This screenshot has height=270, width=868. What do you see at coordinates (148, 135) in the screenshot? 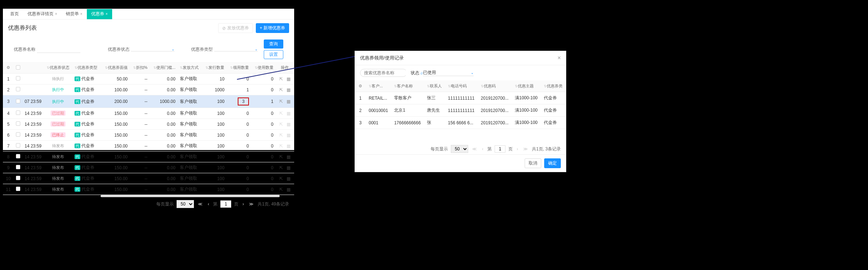
I see `table-row: 6 14 23:59 已终止 代代金券 150.00 -- 0.00 客户领取 …` at bounding box center [148, 135].